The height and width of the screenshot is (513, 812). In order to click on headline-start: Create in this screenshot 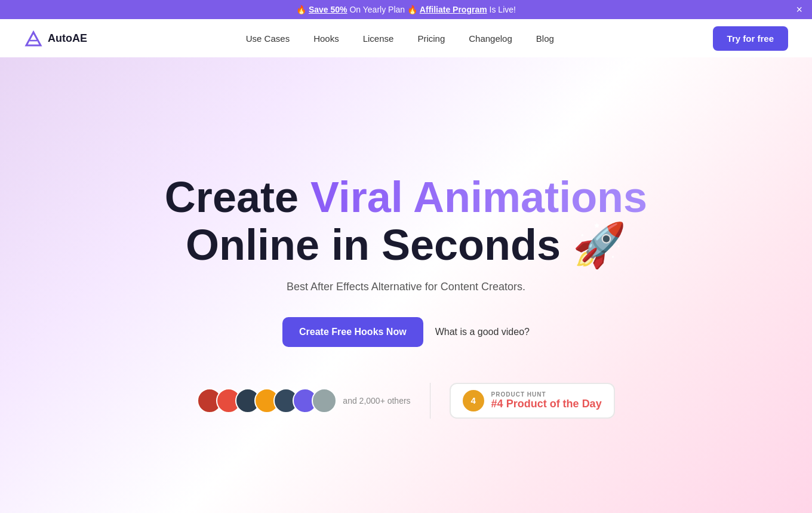, I will do `click(238, 197)`.